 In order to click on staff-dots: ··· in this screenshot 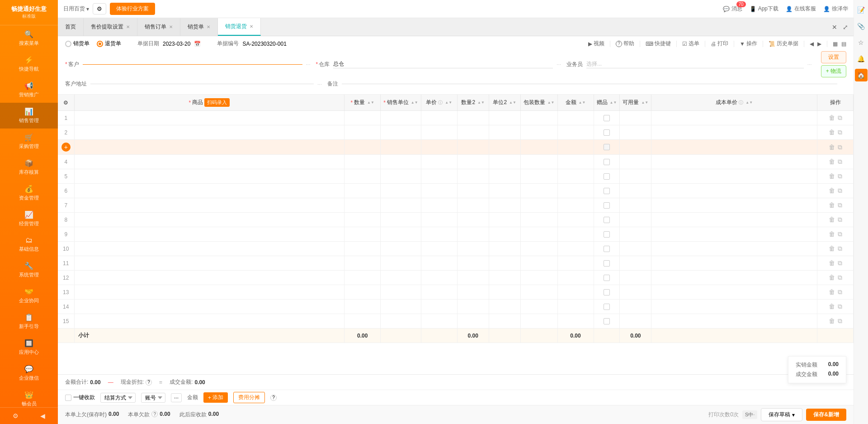, I will do `click(810, 64)`.